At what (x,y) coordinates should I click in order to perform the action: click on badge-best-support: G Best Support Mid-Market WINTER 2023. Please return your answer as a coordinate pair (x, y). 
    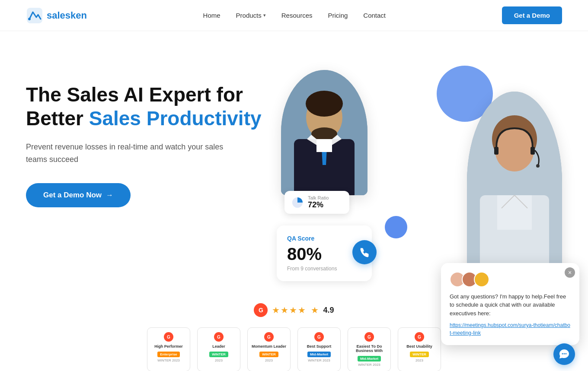
    Looking at the image, I should click on (319, 349).